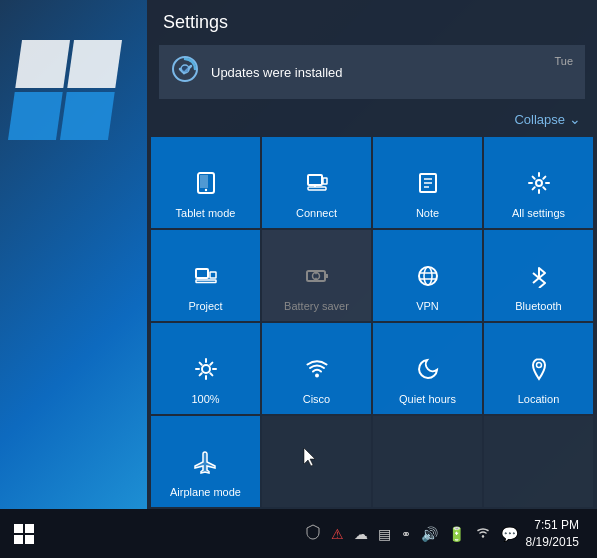  What do you see at coordinates (185, 72) in the screenshot?
I see `notification-icon` at bounding box center [185, 72].